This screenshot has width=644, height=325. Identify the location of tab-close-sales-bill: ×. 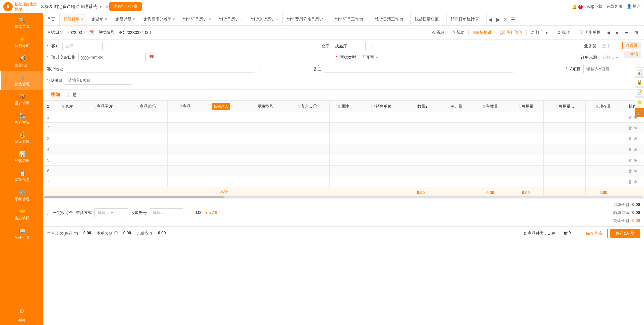
(106, 19).